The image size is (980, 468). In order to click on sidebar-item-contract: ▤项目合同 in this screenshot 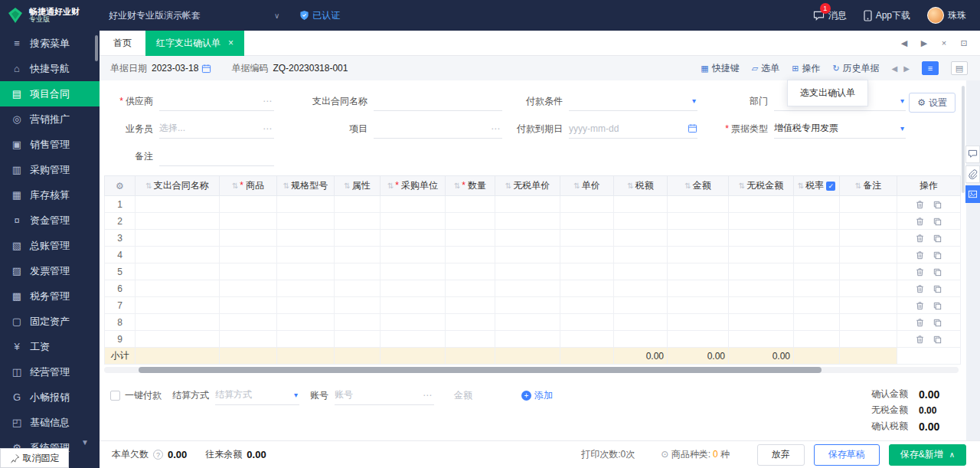, I will do `click(50, 93)`.